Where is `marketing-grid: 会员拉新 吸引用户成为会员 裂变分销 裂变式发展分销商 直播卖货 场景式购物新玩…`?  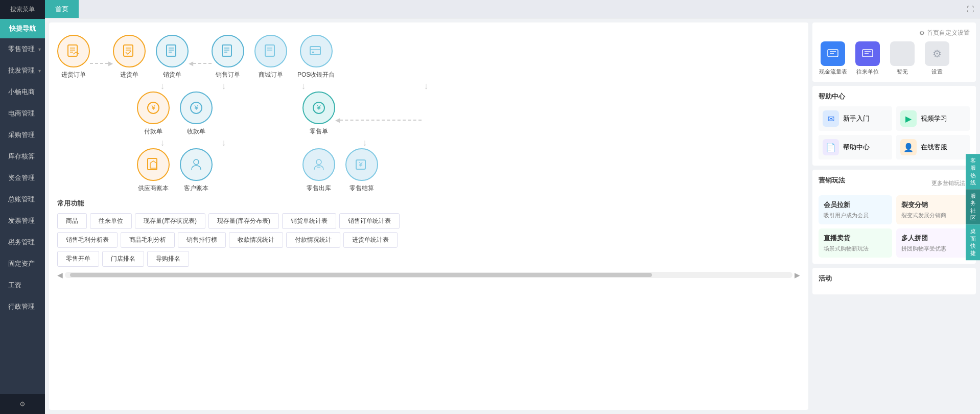 marketing-grid: 会员拉新 吸引用户成为会员 裂变分销 裂变式发展分销商 直播卖货 场景式购物新玩… is located at coordinates (894, 226).